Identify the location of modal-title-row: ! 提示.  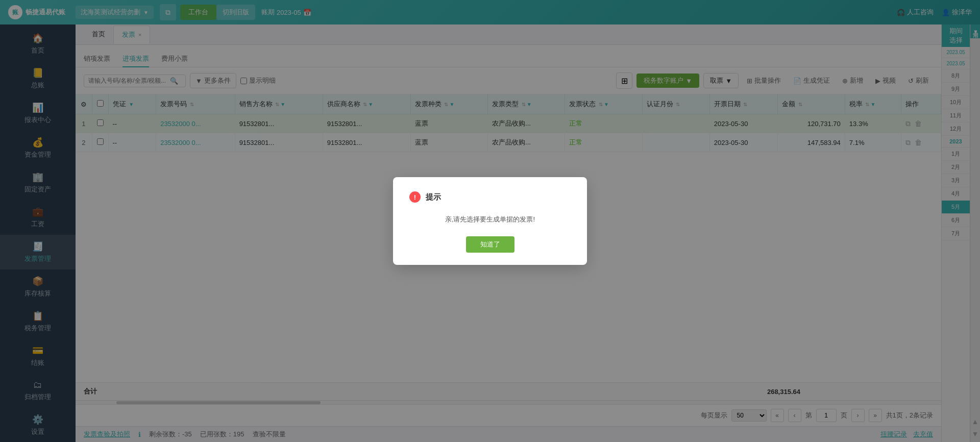
(490, 197).